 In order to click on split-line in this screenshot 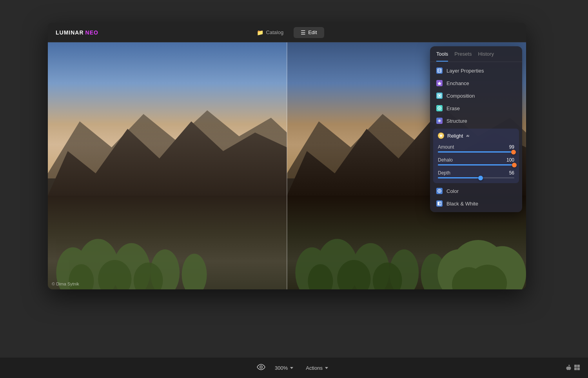, I will do `click(287, 166)`.